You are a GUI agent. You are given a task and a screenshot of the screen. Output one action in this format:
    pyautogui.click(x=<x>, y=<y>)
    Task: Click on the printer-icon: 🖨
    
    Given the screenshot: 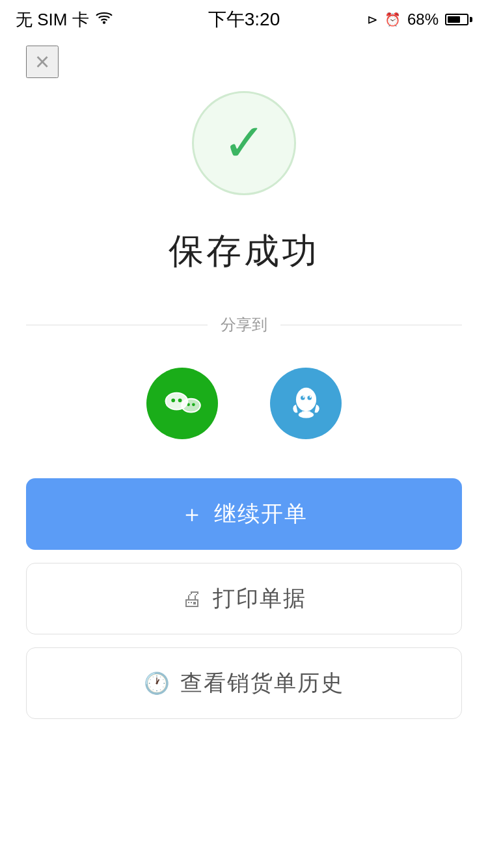 What is the action you would take?
    pyautogui.click(x=193, y=599)
    